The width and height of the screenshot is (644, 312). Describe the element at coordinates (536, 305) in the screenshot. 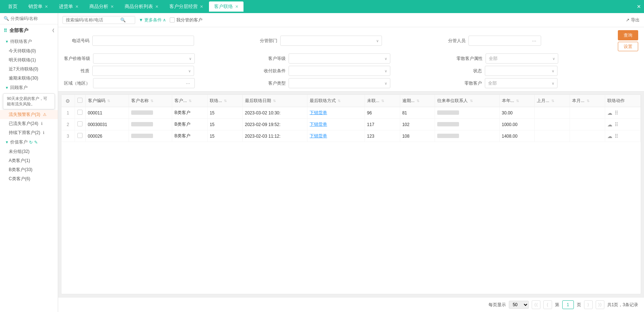

I see `first-page-button: ⟨⟨` at that location.